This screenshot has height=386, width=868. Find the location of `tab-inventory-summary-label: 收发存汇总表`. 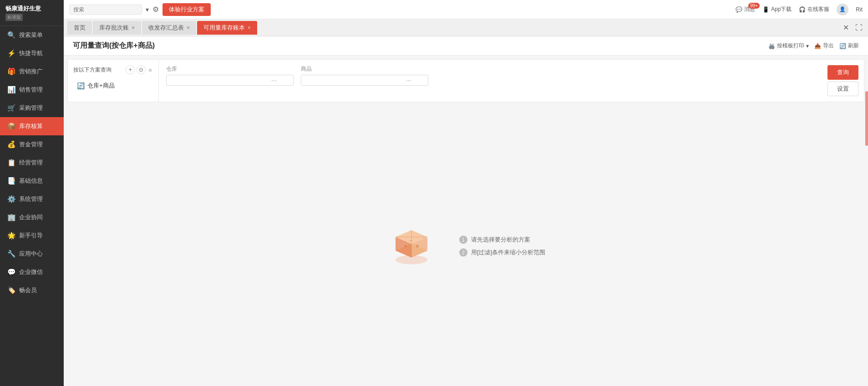

tab-inventory-summary-label: 收发存汇总表 is located at coordinates (166, 28).